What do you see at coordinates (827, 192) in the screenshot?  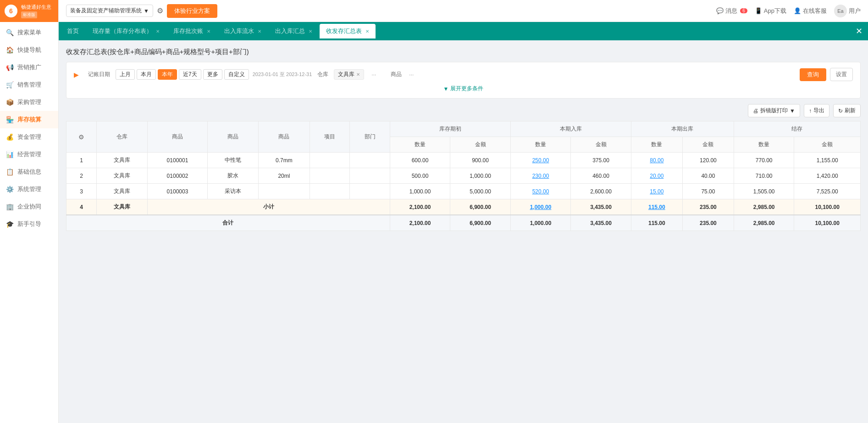 I see `row-close-amt: 7,525.00` at bounding box center [827, 192].